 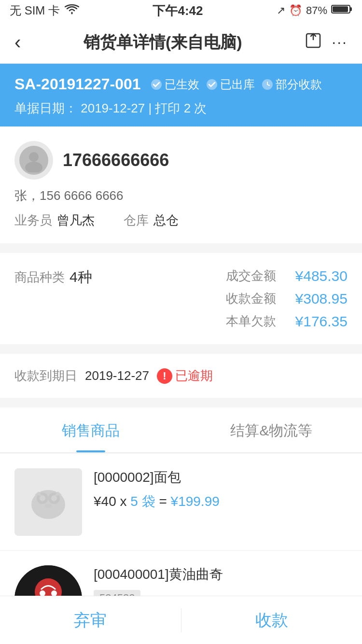 What do you see at coordinates (165, 376) in the screenshot?
I see `overdue-icon: !` at bounding box center [165, 376].